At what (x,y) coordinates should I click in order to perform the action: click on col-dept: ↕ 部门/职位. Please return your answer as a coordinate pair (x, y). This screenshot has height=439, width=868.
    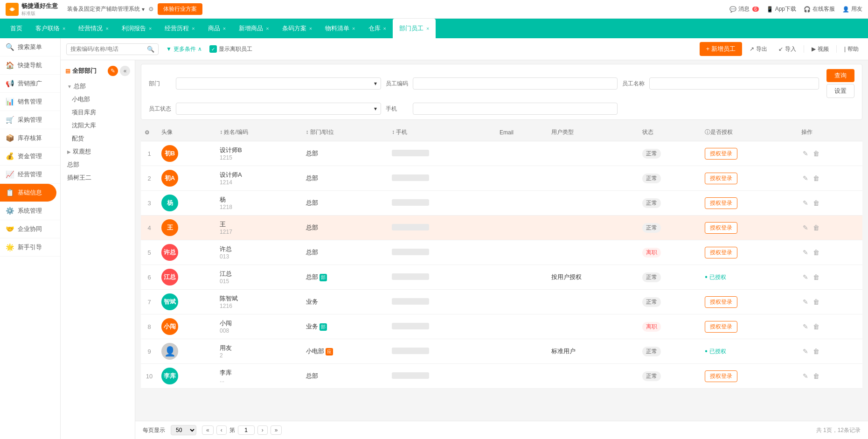
    Looking at the image, I should click on (345, 132).